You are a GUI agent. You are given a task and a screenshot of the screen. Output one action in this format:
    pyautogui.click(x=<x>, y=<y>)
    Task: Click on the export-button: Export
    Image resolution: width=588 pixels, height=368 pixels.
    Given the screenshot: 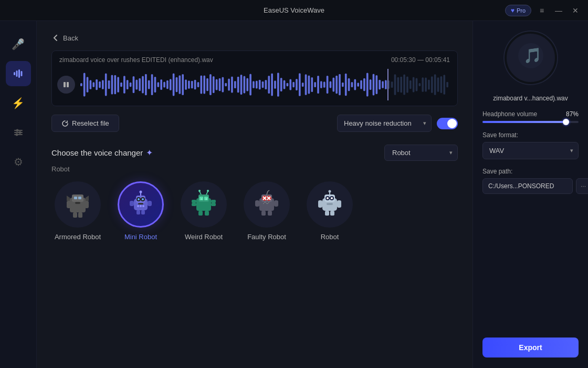 What is the action you would take?
    pyautogui.click(x=530, y=347)
    